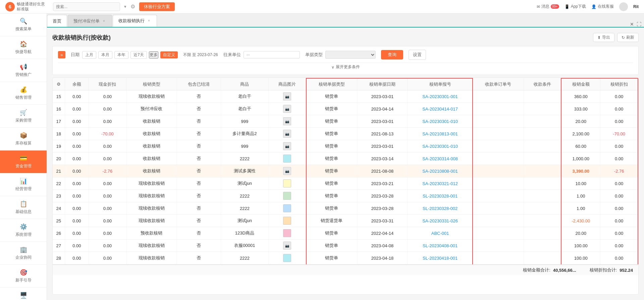 The height and width of the screenshot is (300, 644). What do you see at coordinates (23, 29) in the screenshot?
I see `sidebar-label-search: 搜索菜单` at bounding box center [23, 29].